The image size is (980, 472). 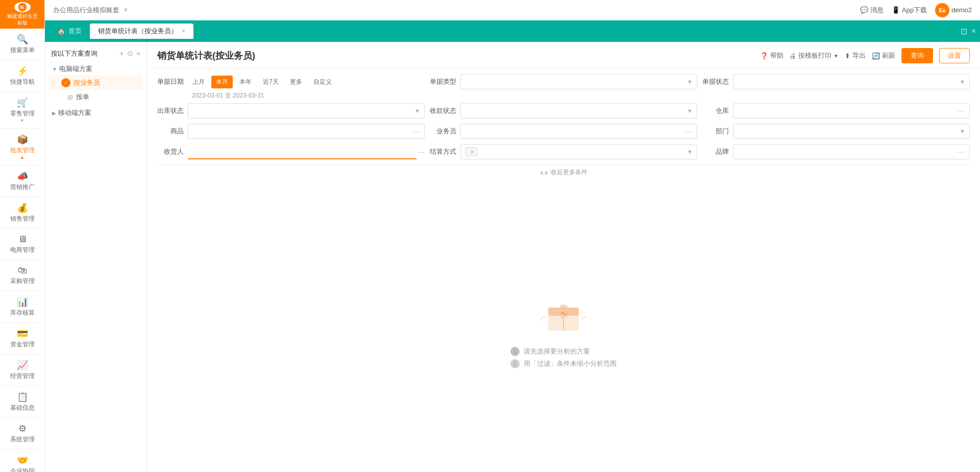 I want to click on app-subtitle: 标版, so click(x=22, y=23).